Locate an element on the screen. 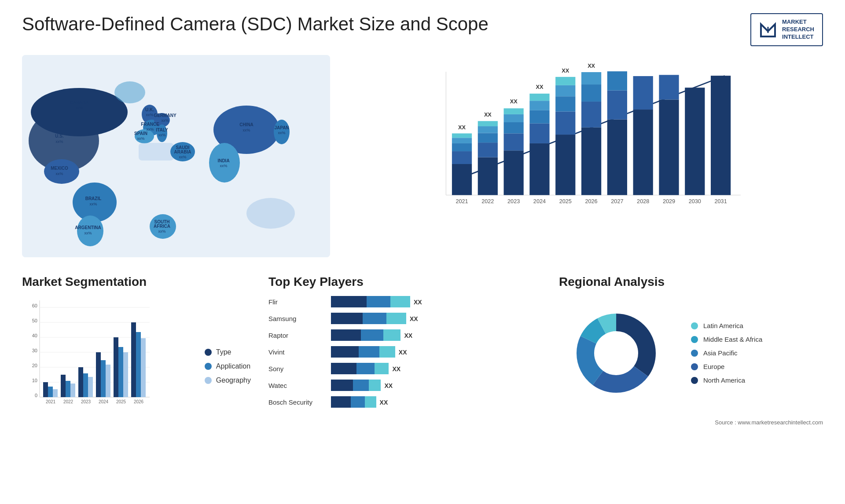  svg-text: FRANCE is located at coordinates (150, 124).